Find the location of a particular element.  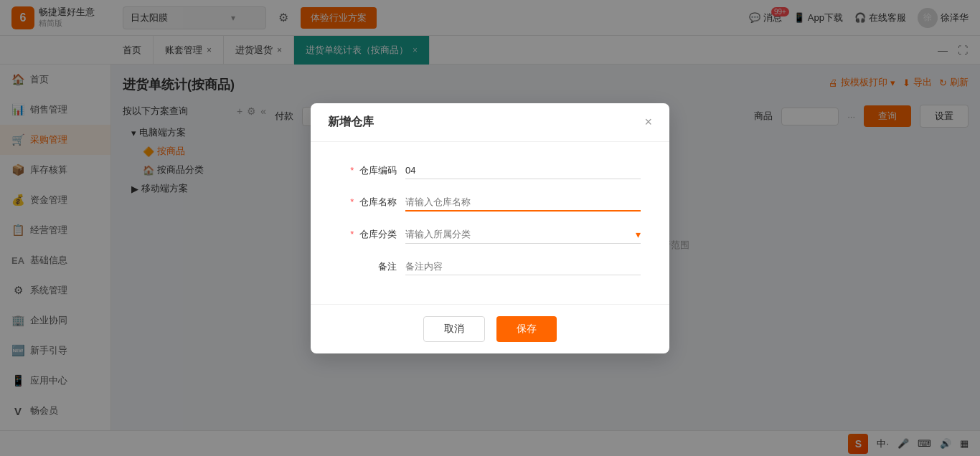

dialog-close-icon: × is located at coordinates (649, 122).